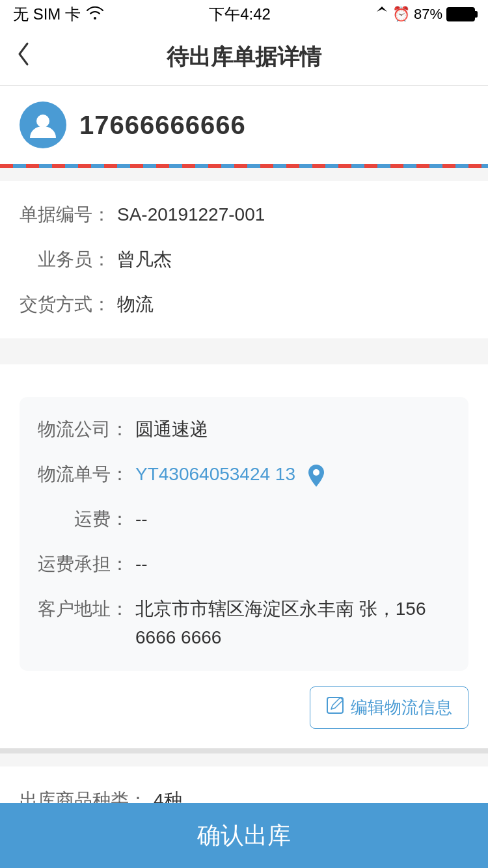 The height and width of the screenshot is (868, 488). Describe the element at coordinates (244, 57) in the screenshot. I see `page-title: 待出库单据详情` at that location.